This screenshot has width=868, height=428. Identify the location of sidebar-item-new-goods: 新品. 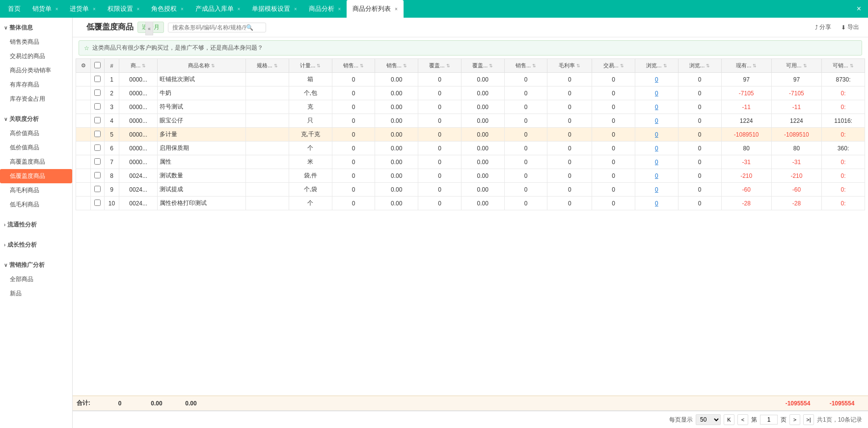
(36, 294).